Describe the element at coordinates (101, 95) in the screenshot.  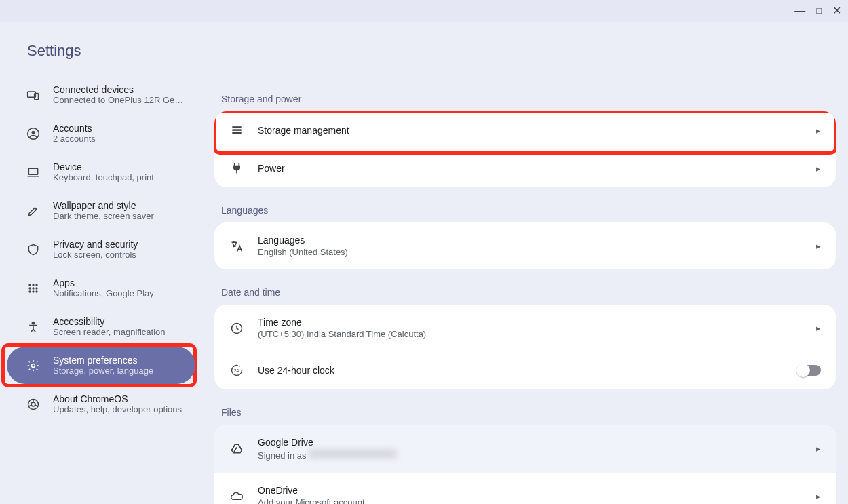
I see `sidebar-item-connected-devices: Connected devices Connected to OnePlus 1…` at that location.